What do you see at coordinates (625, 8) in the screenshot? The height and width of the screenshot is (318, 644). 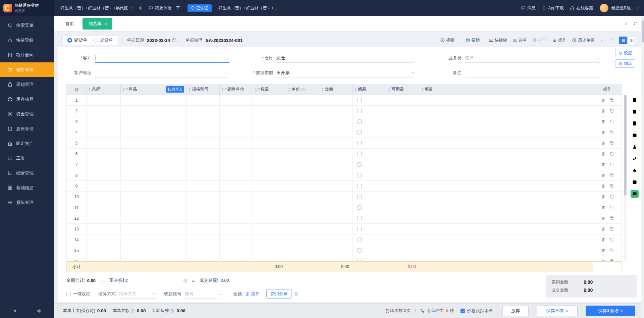 I see `account-menu: 畅捷通B组...` at bounding box center [625, 8].